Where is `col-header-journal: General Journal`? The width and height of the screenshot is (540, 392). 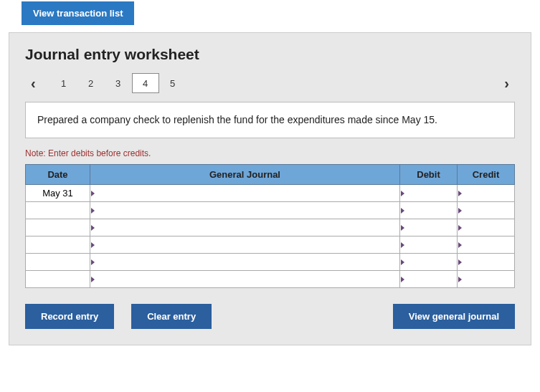 col-header-journal: General Journal is located at coordinates (245, 175).